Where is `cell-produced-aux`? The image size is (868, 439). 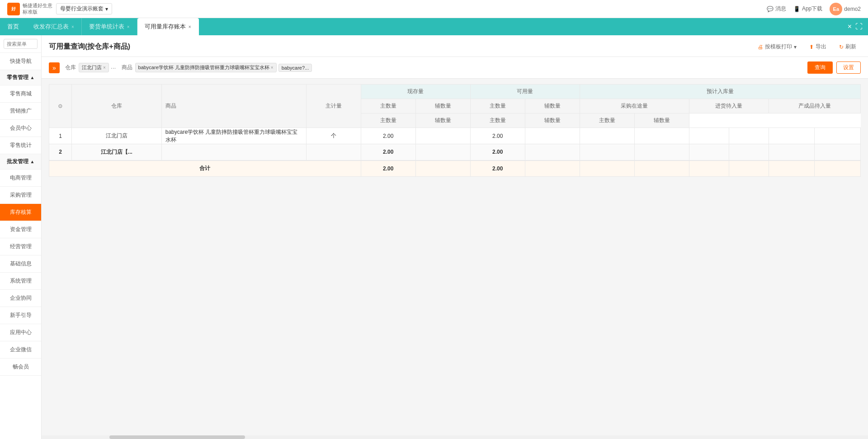
cell-produced-aux is located at coordinates (838, 136).